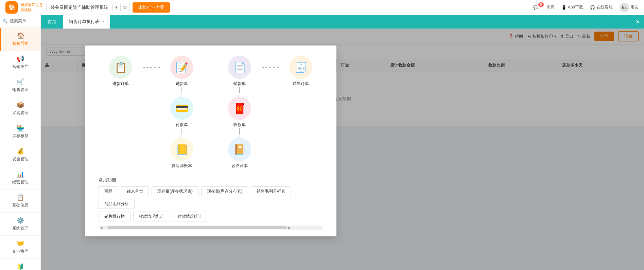  What do you see at coordinates (211, 199) in the screenshot?
I see `common-functions: 常用功能 商品 往来单位 现存量(库存状况表) 现存量(库存分布表) 销售毛利分…` at bounding box center [211, 199].